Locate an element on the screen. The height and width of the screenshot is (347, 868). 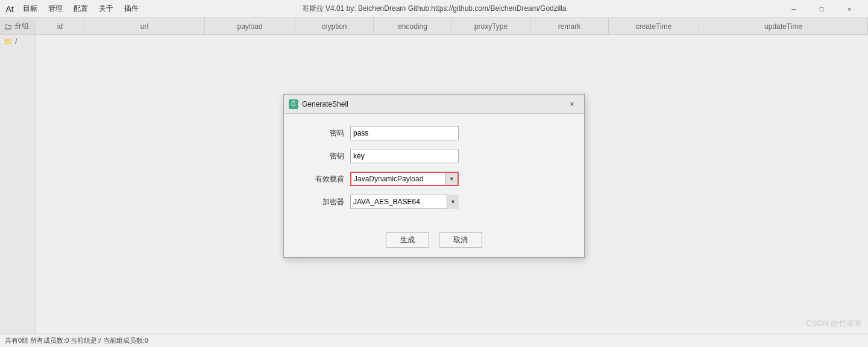
payload-label: 有效载荷 is located at coordinates (323, 180).